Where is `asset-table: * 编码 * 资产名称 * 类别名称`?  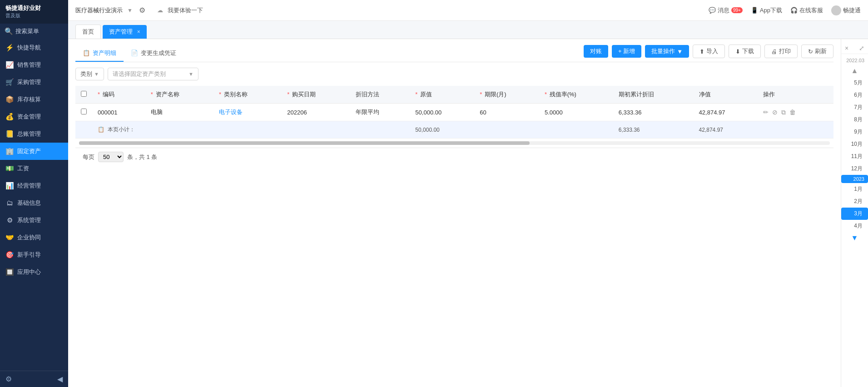
asset-table: * 编码 * 资产名称 * 类别名称 is located at coordinates (454, 112).